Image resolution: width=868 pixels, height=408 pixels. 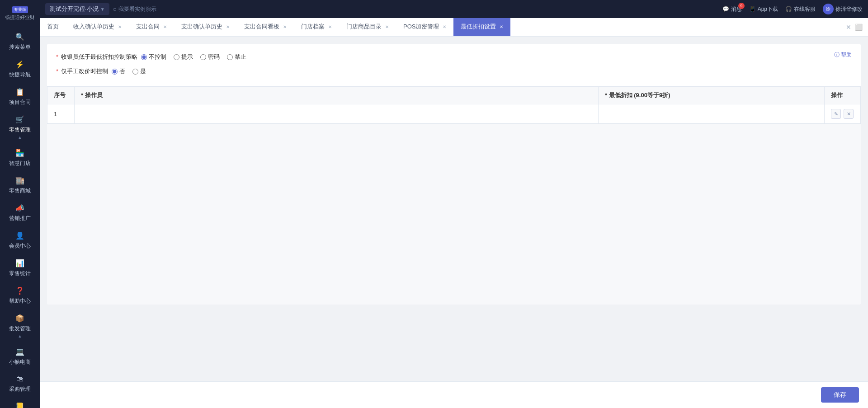 What do you see at coordinates (840, 395) in the screenshot?
I see `save-button: 保存` at bounding box center [840, 395].